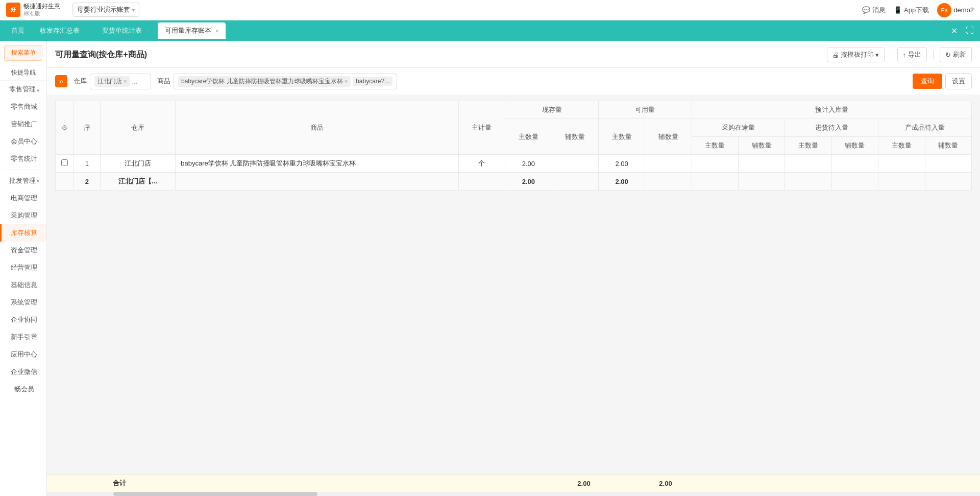 The image size is (980, 496). What do you see at coordinates (948, 55) in the screenshot?
I see `refresh-icon: ↻` at bounding box center [948, 55].